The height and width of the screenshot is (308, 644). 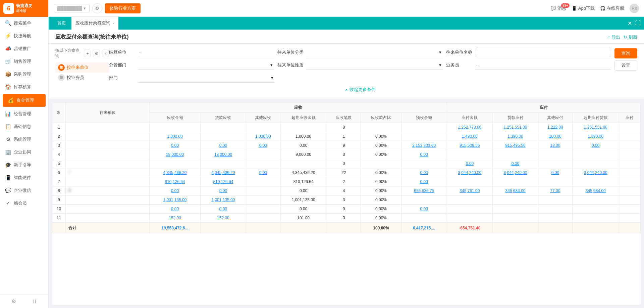 I want to click on row-ap-other: 77.00, so click(x=555, y=191).